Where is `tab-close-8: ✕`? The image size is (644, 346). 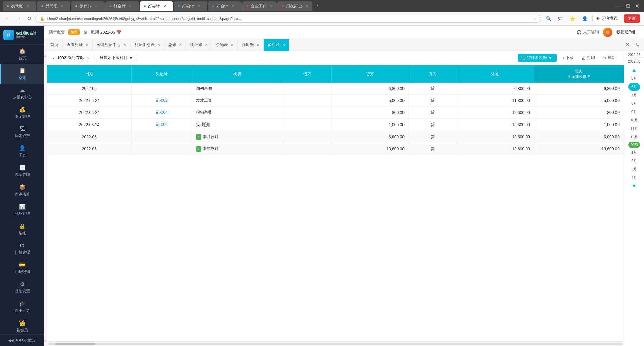
tab-close-8: ✕ is located at coordinates (271, 6).